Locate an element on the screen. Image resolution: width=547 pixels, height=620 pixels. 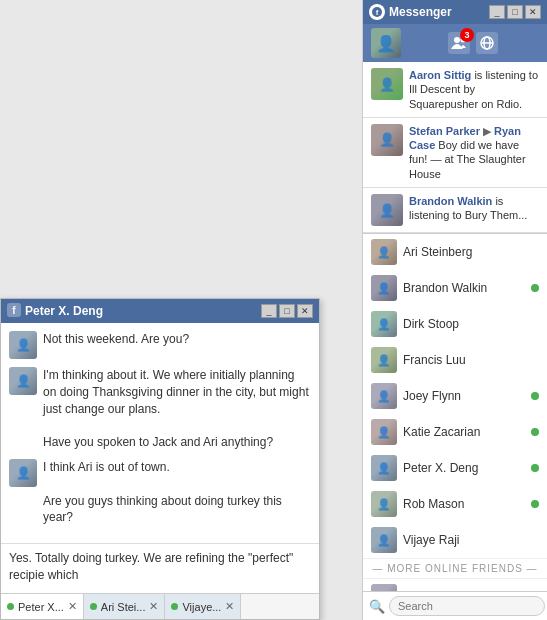
messenger-icon: f is located at coordinates (377, 12).